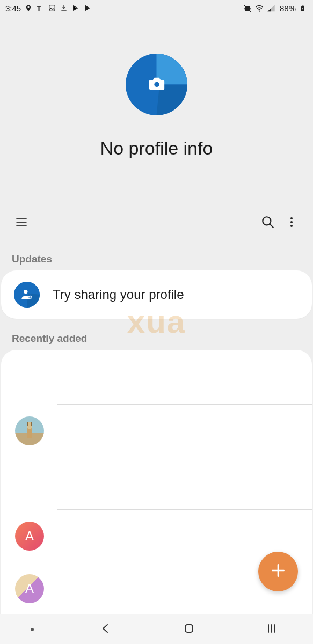 Image resolution: width=313 pixels, height=644 pixels. I want to click on back-button, so click(106, 630).